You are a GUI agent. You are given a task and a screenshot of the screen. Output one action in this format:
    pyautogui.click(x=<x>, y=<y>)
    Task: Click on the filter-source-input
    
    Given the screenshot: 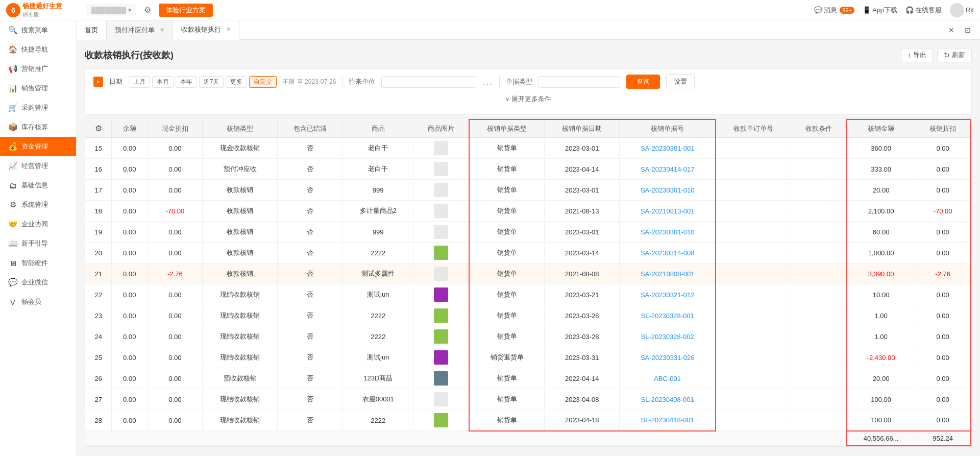 What is the action you would take?
    pyautogui.click(x=429, y=82)
    